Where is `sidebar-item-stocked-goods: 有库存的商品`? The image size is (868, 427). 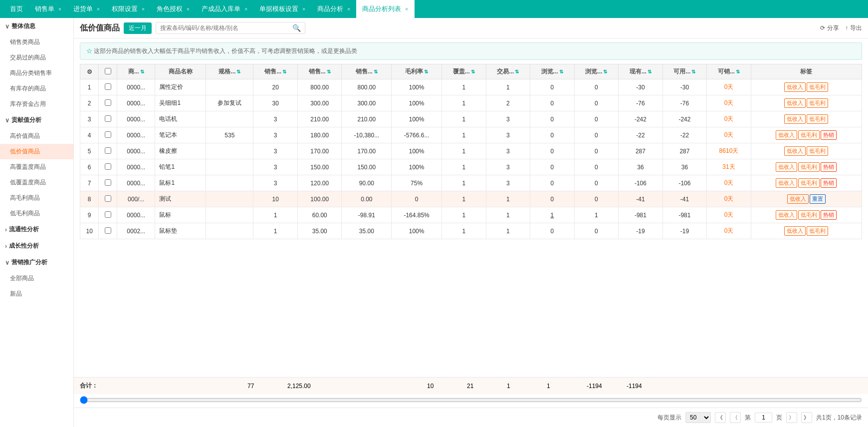
sidebar-item-stocked-goods: 有库存的商品 is located at coordinates (37, 89).